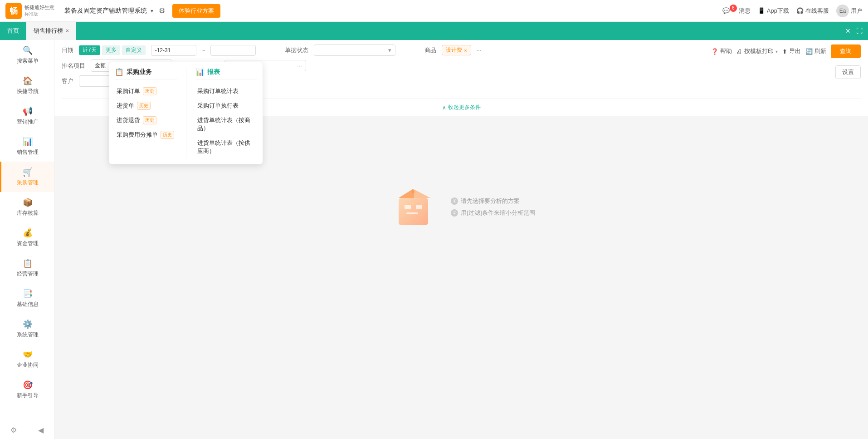 Image resolution: width=868 pixels, height=439 pixels. I want to click on phone-icon: 📱, so click(761, 11).